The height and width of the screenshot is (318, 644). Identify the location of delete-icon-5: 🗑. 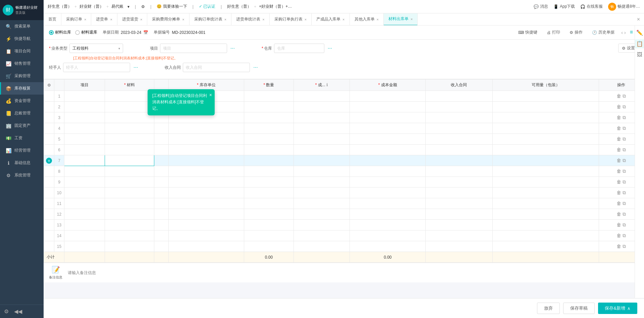
(619, 139).